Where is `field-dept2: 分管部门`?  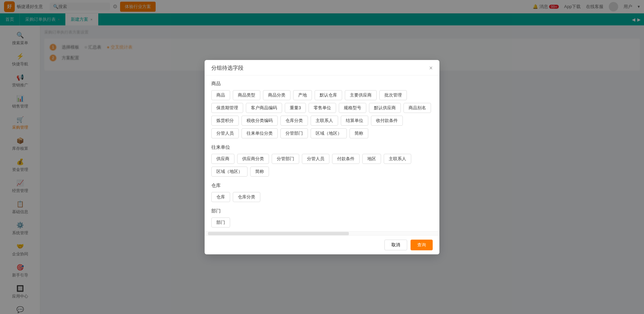
field-dept2: 分管部门 is located at coordinates (285, 159).